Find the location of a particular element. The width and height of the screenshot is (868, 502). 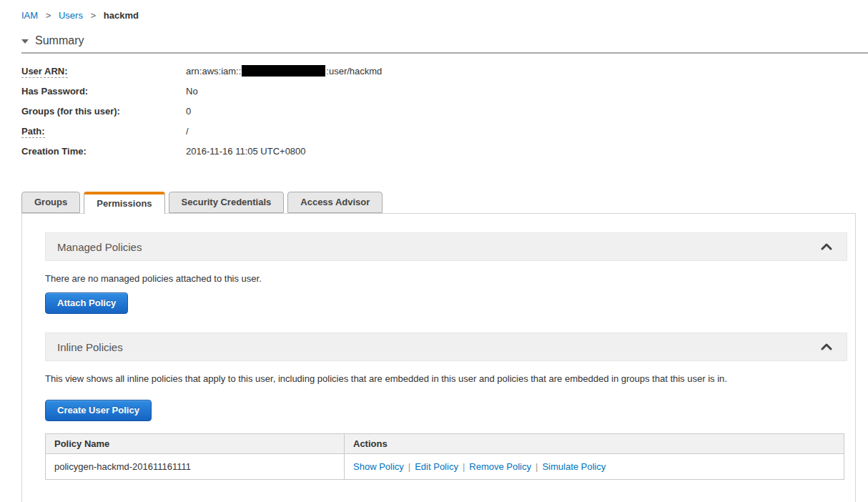

managed-policies-body: There are no managed policies attached t… is located at coordinates (446, 297).